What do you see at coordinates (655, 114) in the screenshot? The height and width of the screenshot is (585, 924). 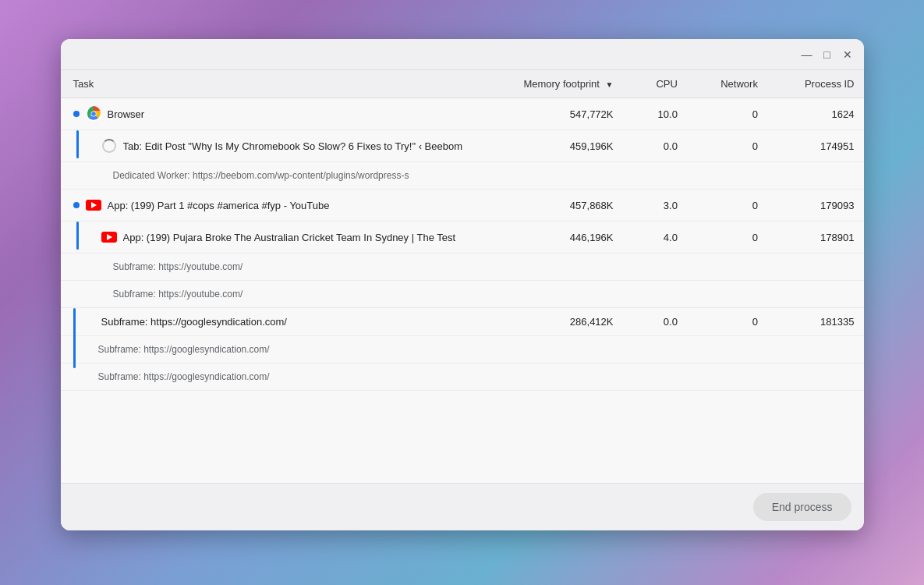 I see `cpu-cell: 10.0` at bounding box center [655, 114].